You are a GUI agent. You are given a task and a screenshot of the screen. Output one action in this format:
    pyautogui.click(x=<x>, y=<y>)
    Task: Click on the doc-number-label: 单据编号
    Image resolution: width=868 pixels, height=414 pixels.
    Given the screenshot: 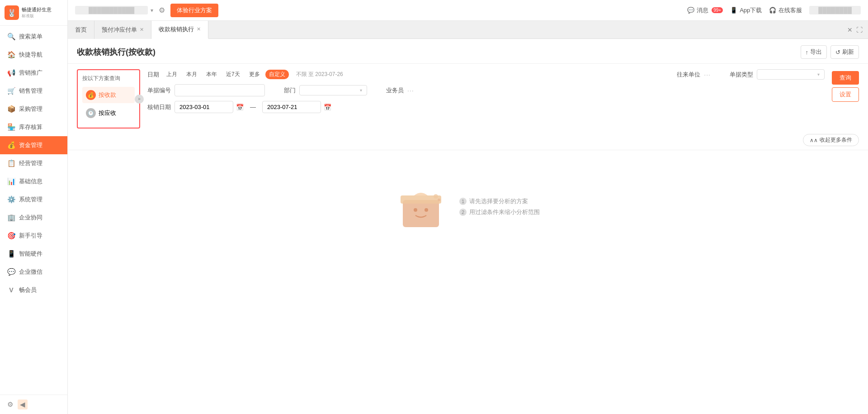 What is the action you would take?
    pyautogui.click(x=159, y=90)
    